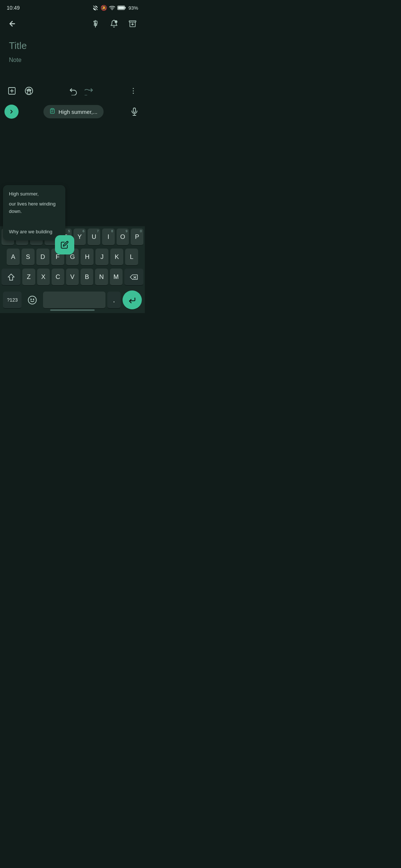  Describe the element at coordinates (114, 300) in the screenshot. I see `period-button: .` at that location.